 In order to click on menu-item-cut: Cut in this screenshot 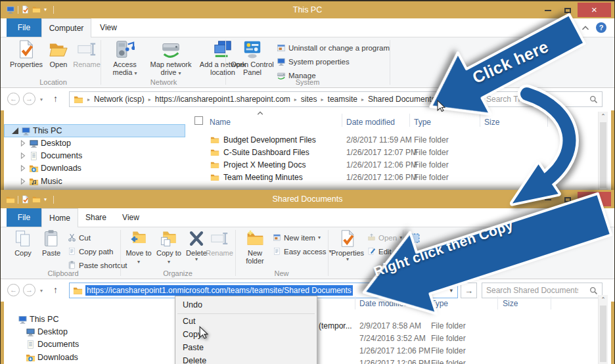, I will do `click(246, 321)`.